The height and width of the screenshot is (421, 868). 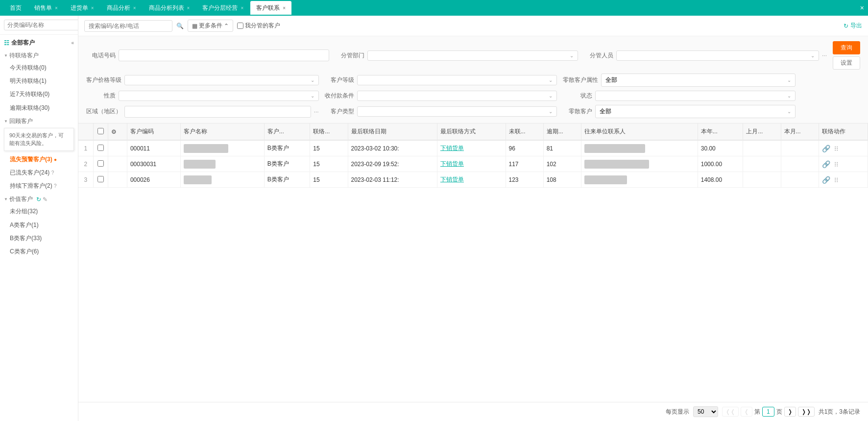 What do you see at coordinates (39, 199) in the screenshot?
I see `value-refresh-icon: ↻` at bounding box center [39, 199].